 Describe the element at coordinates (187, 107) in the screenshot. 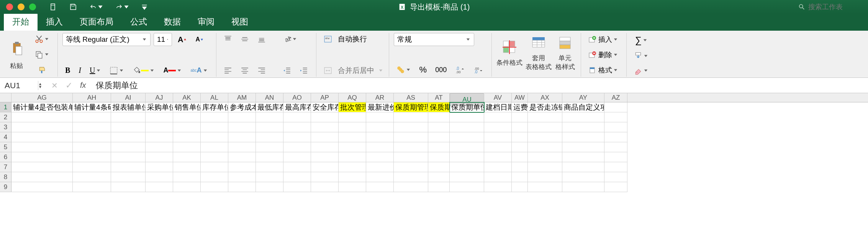

I see `cell-AK1: 销售单位` at that location.